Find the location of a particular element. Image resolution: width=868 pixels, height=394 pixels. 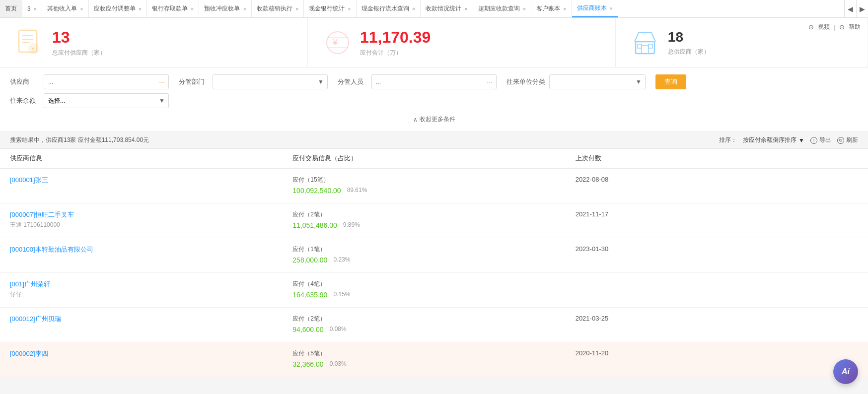

nav-tab-prepay-ar-close: × is located at coordinates (244, 9).